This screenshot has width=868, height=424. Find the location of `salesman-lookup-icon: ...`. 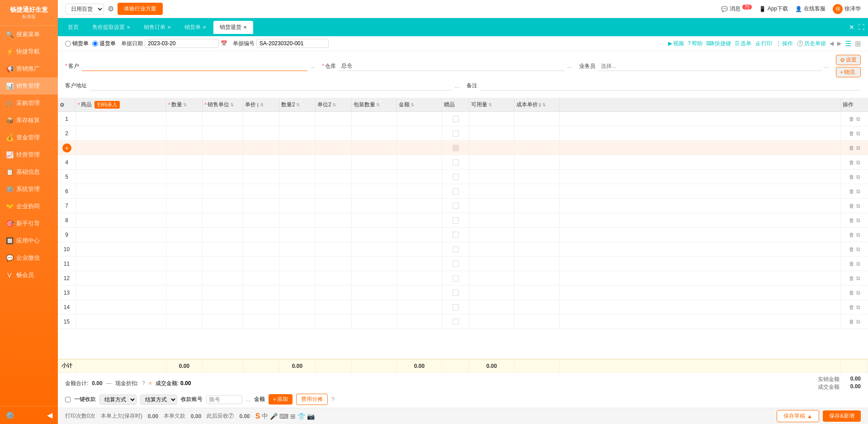

salesman-lookup-icon: ... is located at coordinates (826, 66).